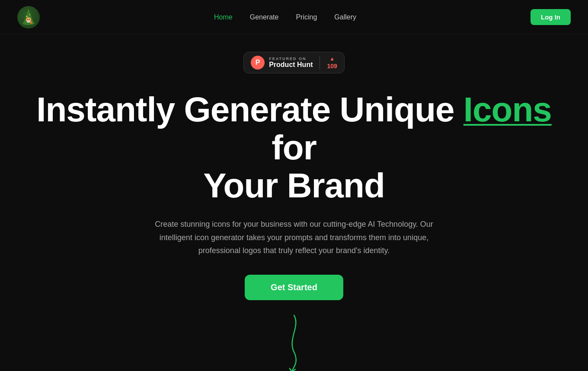 The width and height of the screenshot is (588, 371). I want to click on upvote-triangle-icon: ▲, so click(332, 59).